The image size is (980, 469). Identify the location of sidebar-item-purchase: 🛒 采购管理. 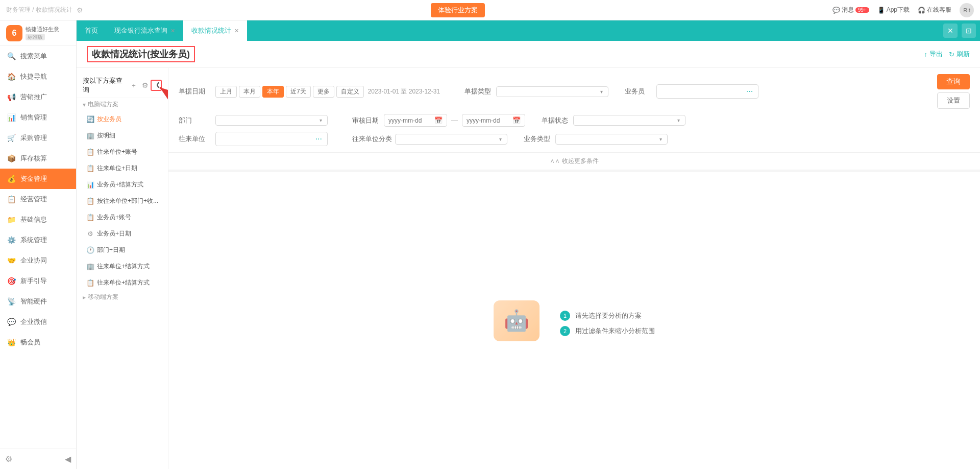
(38, 138).